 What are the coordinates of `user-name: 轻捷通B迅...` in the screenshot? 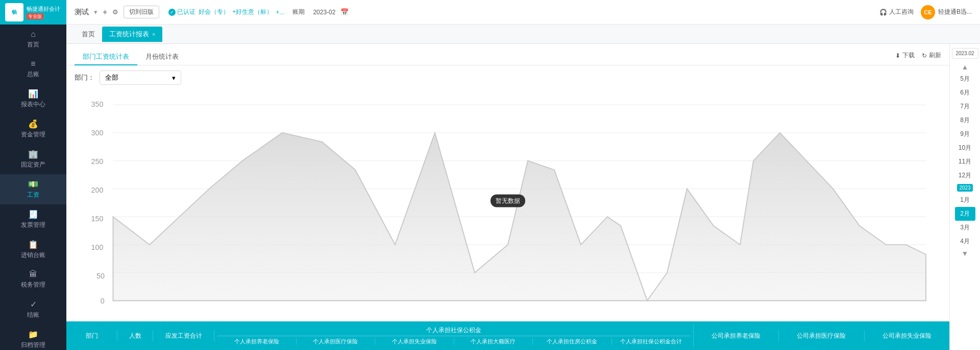 It's located at (955, 12).